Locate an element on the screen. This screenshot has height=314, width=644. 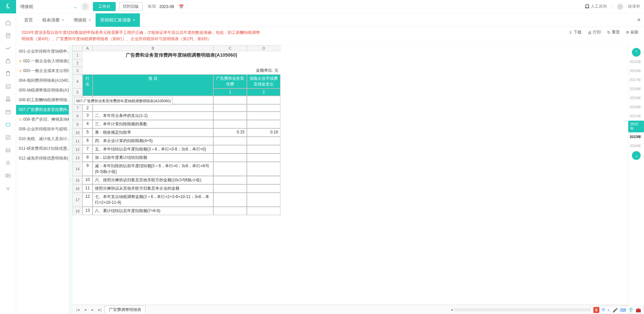
transfer-icon is located at coordinates (8, 137).